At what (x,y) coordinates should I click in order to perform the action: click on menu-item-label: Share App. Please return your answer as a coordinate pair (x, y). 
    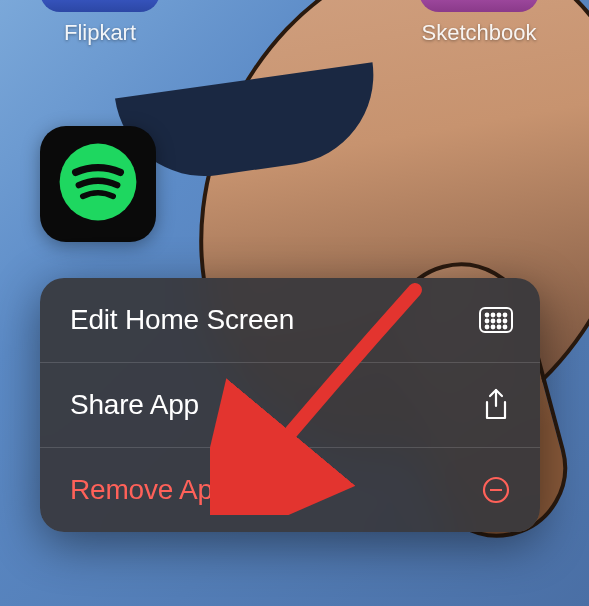
    Looking at the image, I should click on (134, 405).